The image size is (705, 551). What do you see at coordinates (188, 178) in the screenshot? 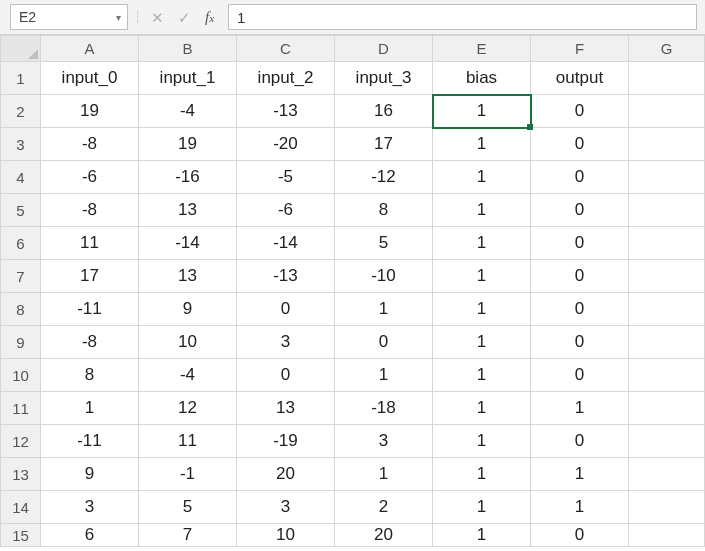
I see `cell: -16` at bounding box center [188, 178].